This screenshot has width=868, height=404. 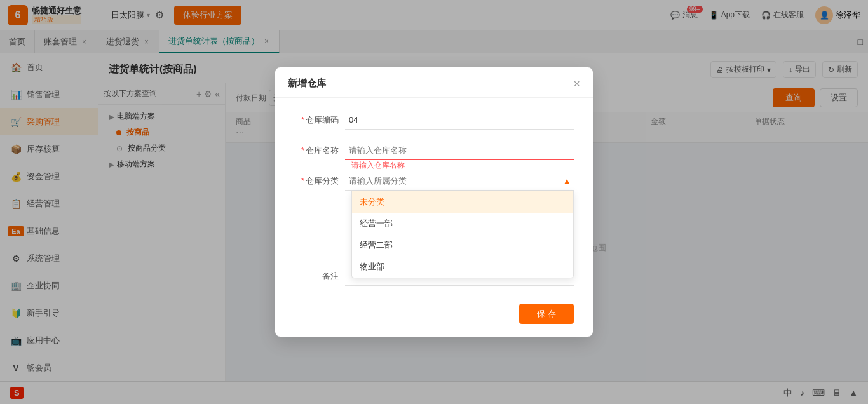 What do you see at coordinates (378, 165) in the screenshot?
I see `name-error-message: 请输入仓库名称` at bounding box center [378, 165].